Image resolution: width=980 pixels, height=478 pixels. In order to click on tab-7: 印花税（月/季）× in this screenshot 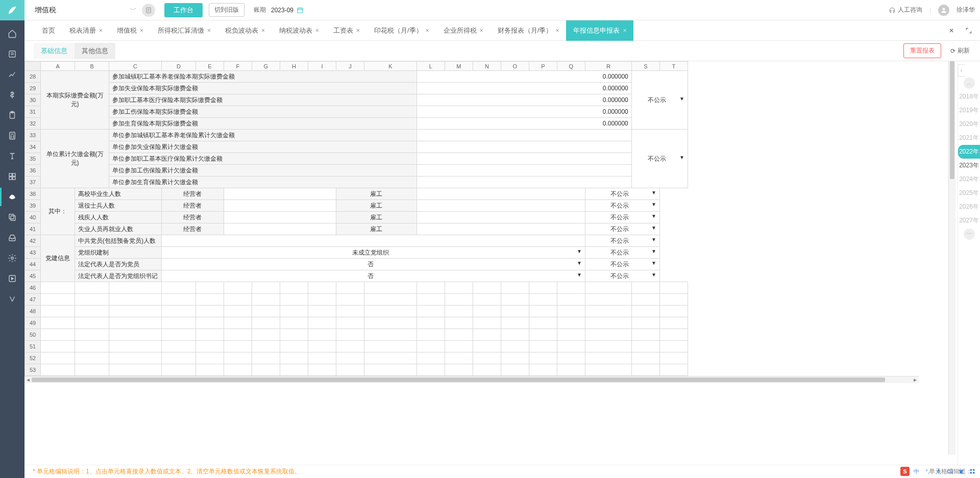, I will do `click(402, 20)`.